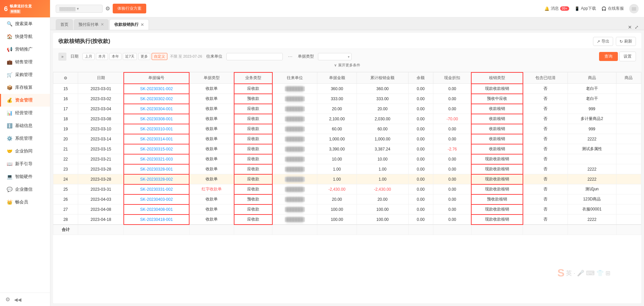 The height and width of the screenshot is (306, 644). I want to click on col-product2: 商品, so click(629, 78).